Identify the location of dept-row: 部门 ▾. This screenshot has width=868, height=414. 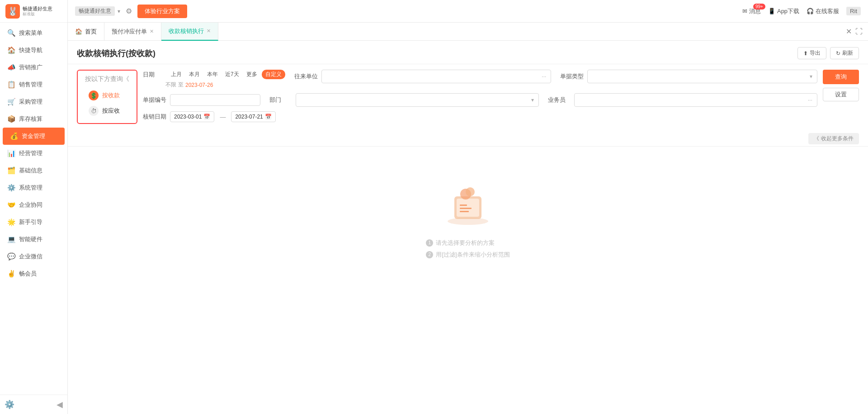
(404, 100).